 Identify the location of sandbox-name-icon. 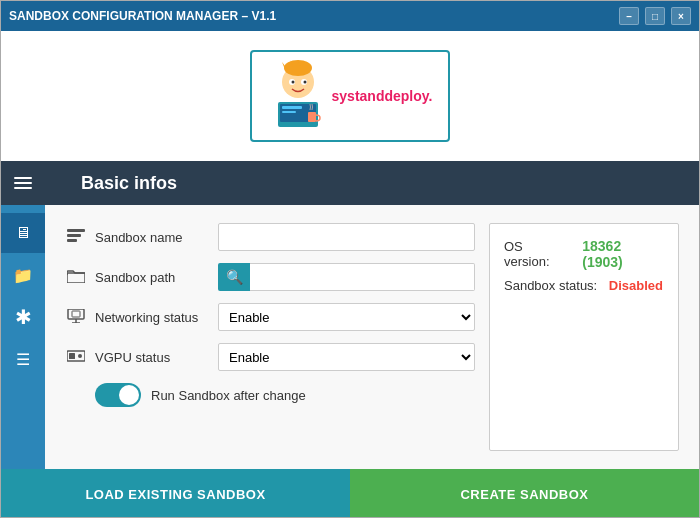
(76, 238).